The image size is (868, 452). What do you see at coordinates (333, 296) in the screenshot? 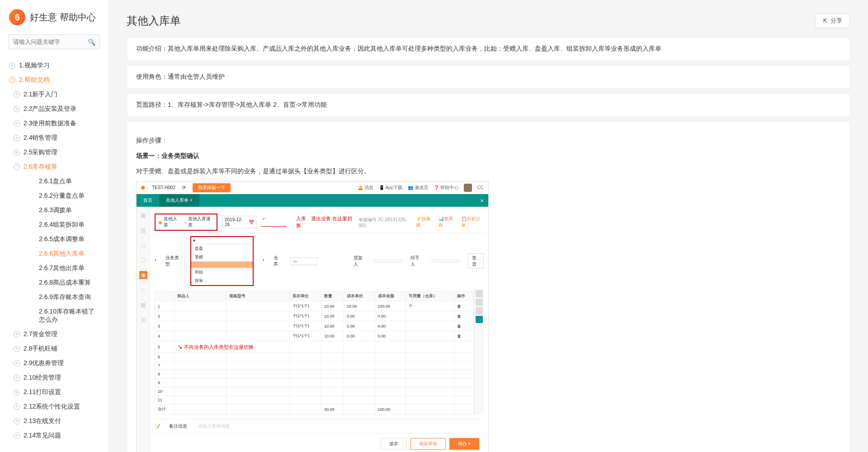
I see `ss-th: 数量` at bounding box center [333, 296].